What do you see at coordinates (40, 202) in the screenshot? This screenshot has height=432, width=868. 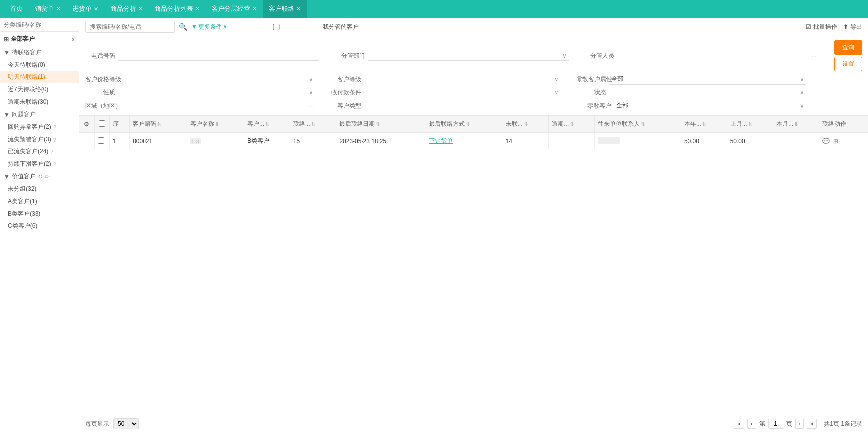 I see `sidebar-item-class-a: A类客户(1)` at bounding box center [40, 202].